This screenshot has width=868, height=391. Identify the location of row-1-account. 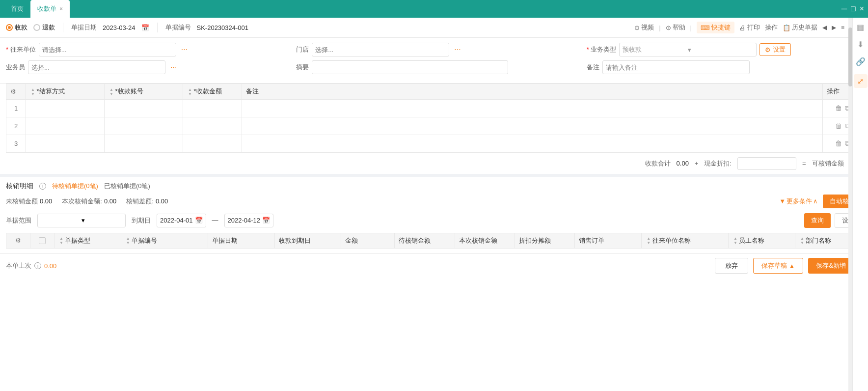
(144, 108).